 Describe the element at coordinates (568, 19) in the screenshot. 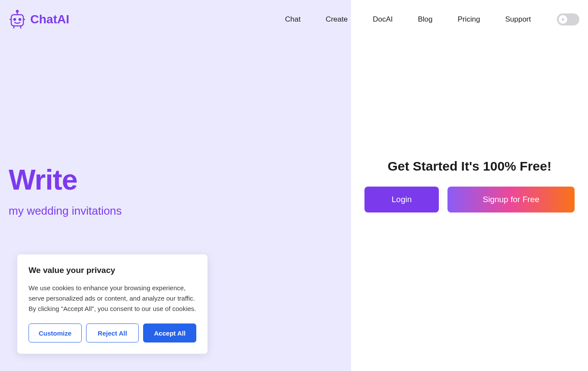

I see `theme-toggle` at that location.